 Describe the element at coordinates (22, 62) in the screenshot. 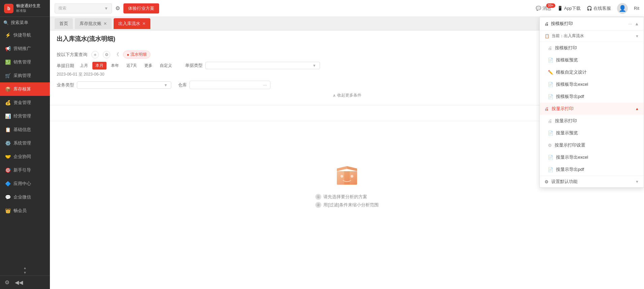

I see `sales-label: 销售管理` at that location.